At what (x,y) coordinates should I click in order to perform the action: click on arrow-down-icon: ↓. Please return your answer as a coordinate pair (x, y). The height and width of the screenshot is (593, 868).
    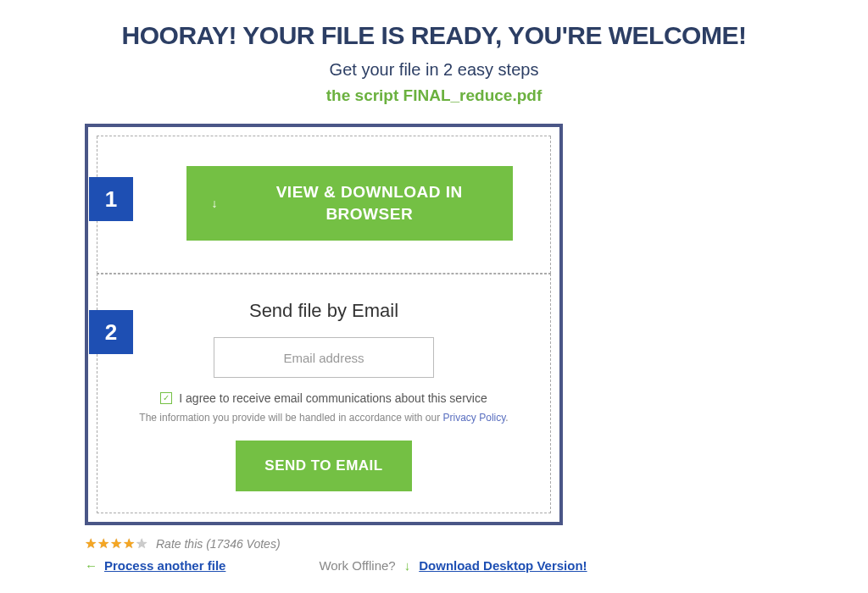
    Looking at the image, I should click on (408, 566).